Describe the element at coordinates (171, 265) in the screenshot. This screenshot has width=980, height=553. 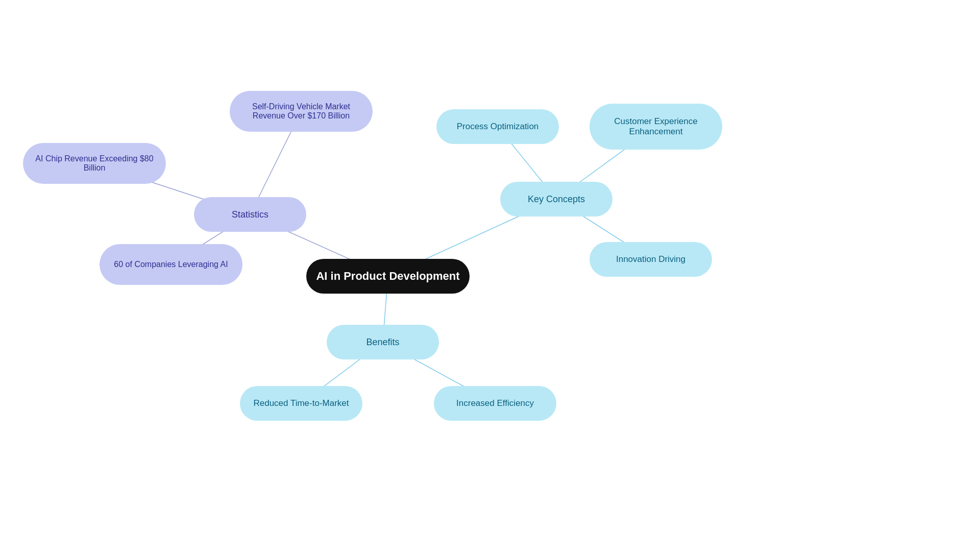
I see `companies-node: 60 of Companies Leveraging AI` at that location.